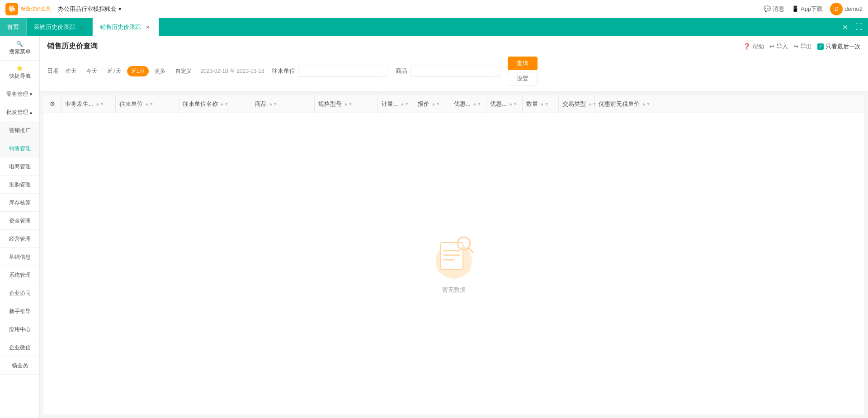 This screenshot has width=868, height=418. I want to click on help-icon: ❓, so click(747, 46).